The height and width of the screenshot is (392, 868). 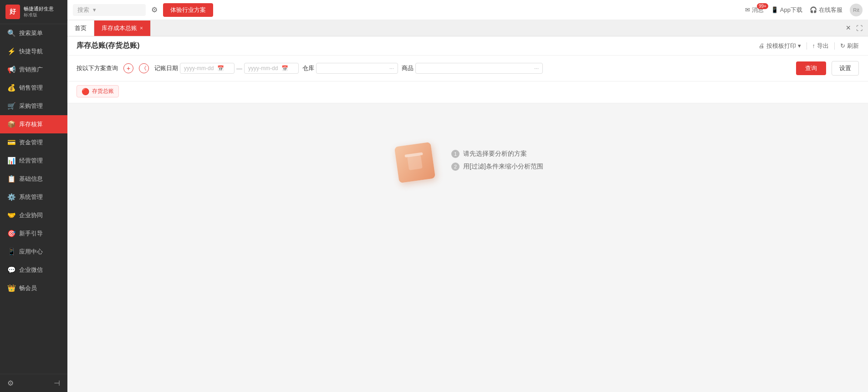 I want to click on filter-add-button: +, so click(x=128, y=68).